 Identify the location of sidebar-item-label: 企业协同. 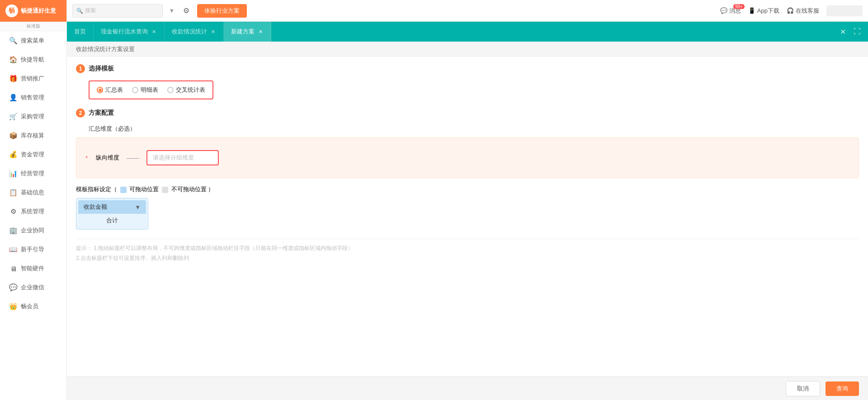
(33, 231).